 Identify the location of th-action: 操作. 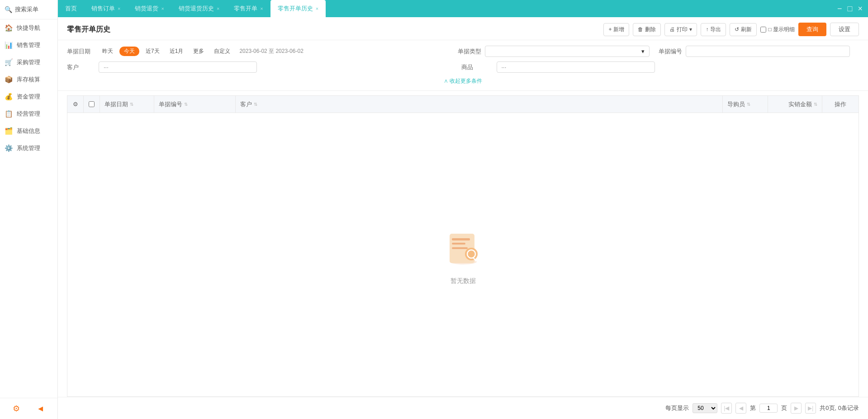
(840, 104).